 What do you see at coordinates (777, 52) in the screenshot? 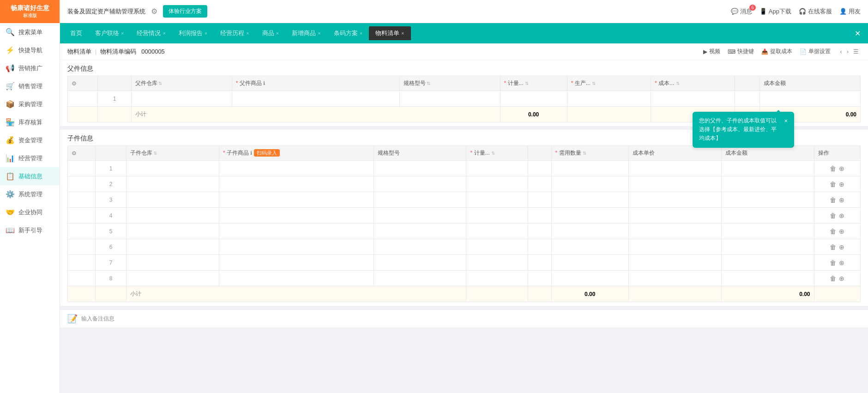
I see `extract-cost-button: 📥 提取成本` at bounding box center [777, 52].